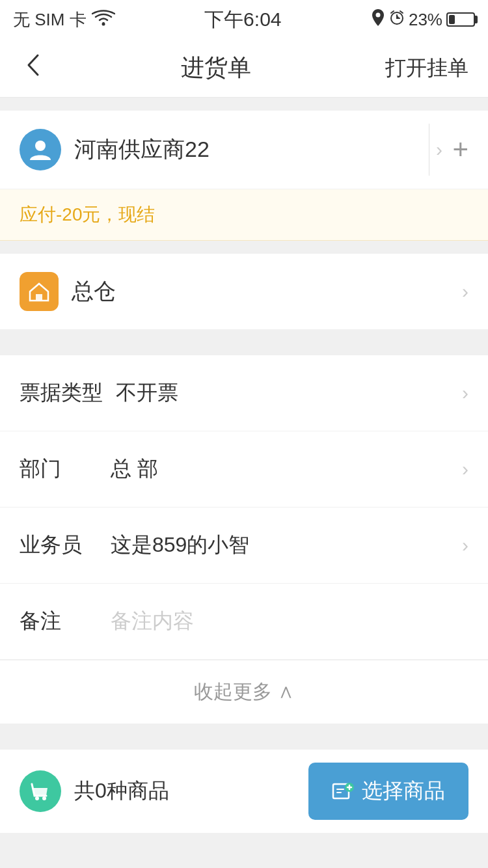  Describe the element at coordinates (244, 393) in the screenshot. I see `invoice-row: 票据类型 不开票 ›` at that location.